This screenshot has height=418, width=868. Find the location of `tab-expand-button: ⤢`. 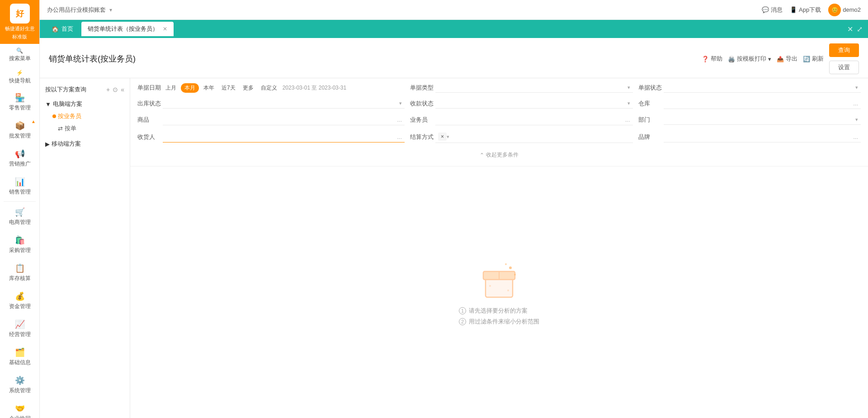

tab-expand-button: ⤢ is located at coordinates (860, 29).